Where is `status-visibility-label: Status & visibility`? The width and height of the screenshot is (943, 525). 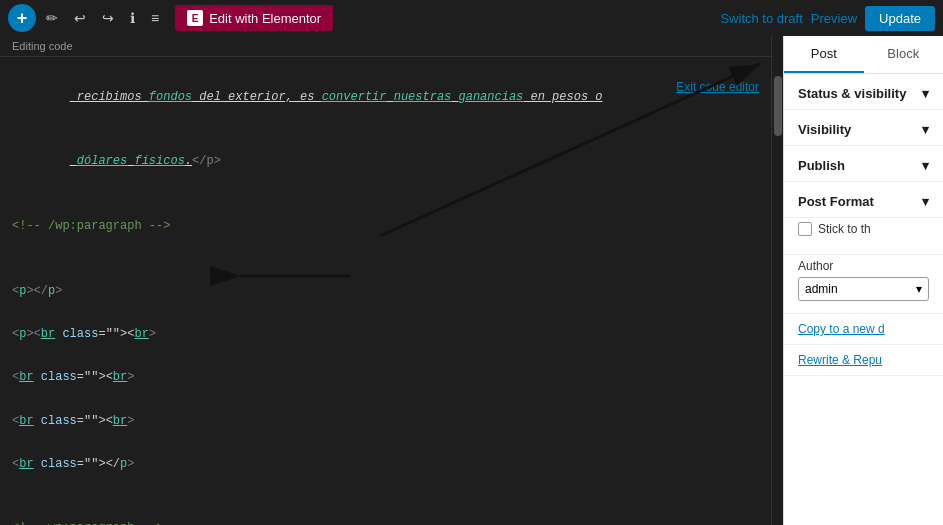
status-visibility-label: Status & visibility is located at coordinates (852, 94).